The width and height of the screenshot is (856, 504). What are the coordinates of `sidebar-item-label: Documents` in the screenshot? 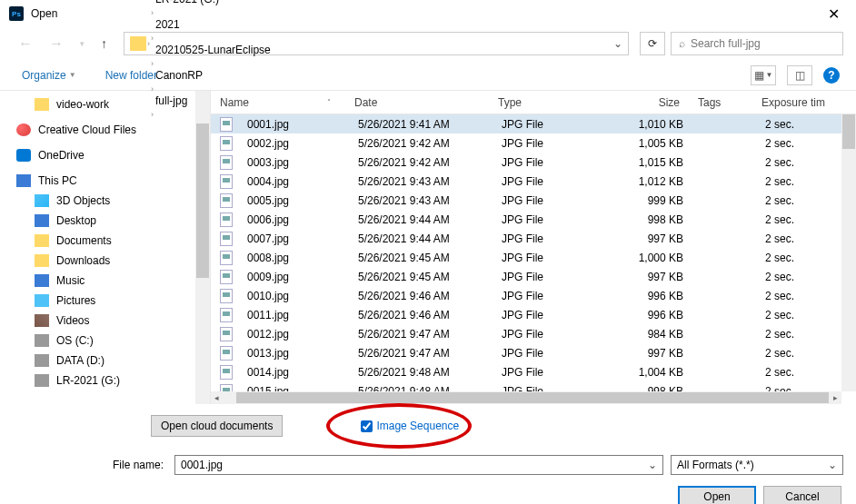 It's located at (84, 241).